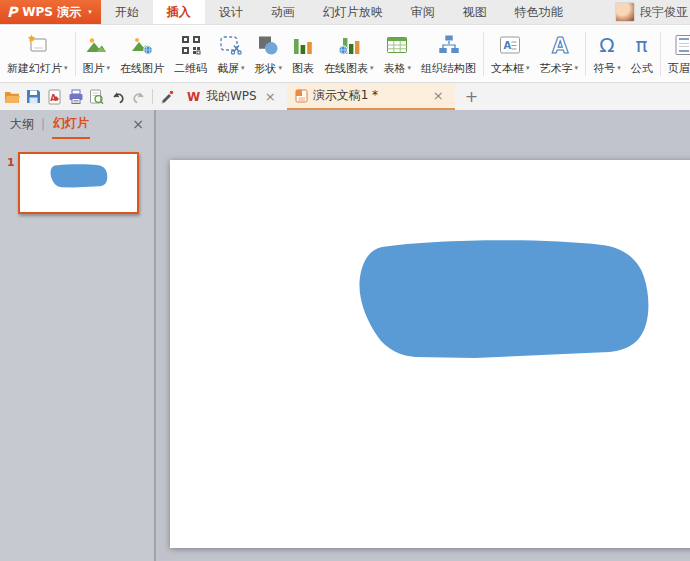 The width and height of the screenshot is (690, 561). Describe the element at coordinates (358, 12) in the screenshot. I see `menu-tab-strip: 开始 插入 设计 动画 幻灯片放映 审阅 视图 特色功能` at that location.